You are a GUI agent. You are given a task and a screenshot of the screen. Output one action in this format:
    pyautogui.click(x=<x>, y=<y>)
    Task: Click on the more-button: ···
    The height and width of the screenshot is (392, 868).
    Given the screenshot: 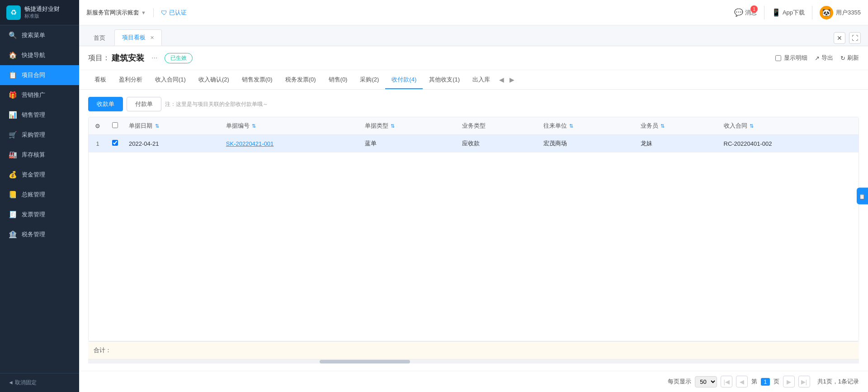 What is the action you would take?
    pyautogui.click(x=155, y=58)
    